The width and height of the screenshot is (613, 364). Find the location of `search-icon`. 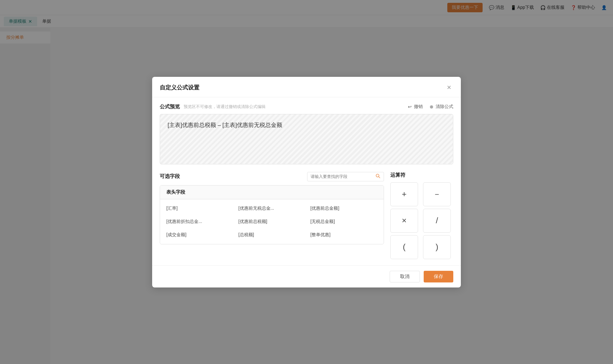

search-icon is located at coordinates (378, 177).